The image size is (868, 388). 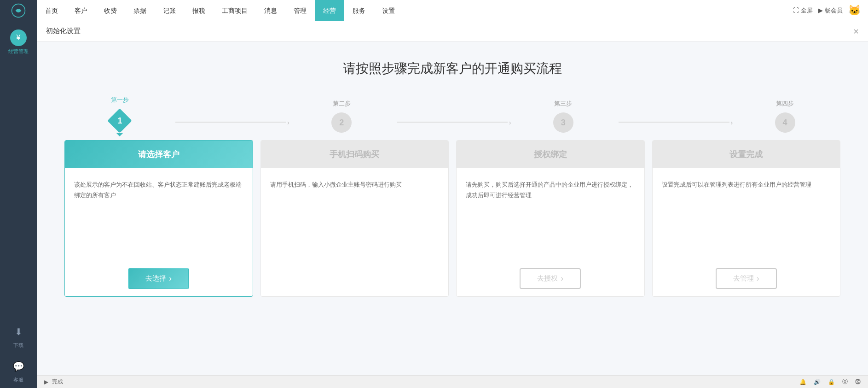 What do you see at coordinates (562, 278) in the screenshot?
I see `btn3-arrow: ›` at bounding box center [562, 278].